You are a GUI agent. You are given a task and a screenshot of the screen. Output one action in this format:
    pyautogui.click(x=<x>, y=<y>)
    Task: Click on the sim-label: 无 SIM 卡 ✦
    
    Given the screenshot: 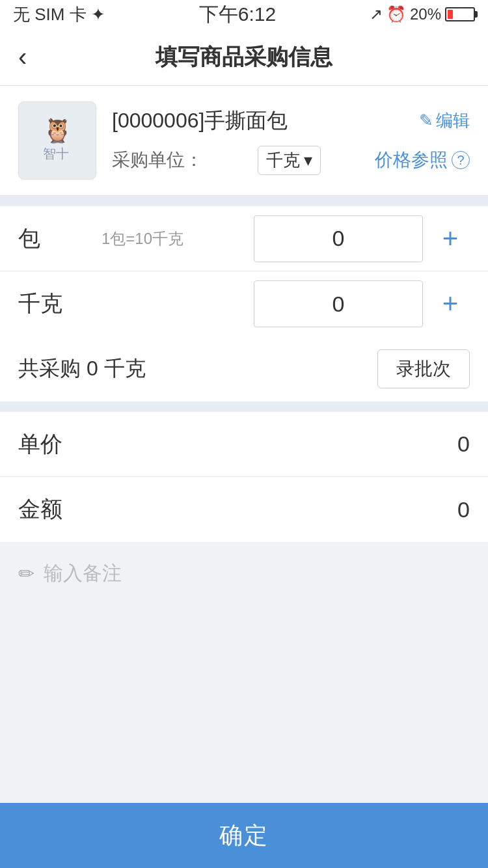 What is the action you would take?
    pyautogui.click(x=59, y=14)
    